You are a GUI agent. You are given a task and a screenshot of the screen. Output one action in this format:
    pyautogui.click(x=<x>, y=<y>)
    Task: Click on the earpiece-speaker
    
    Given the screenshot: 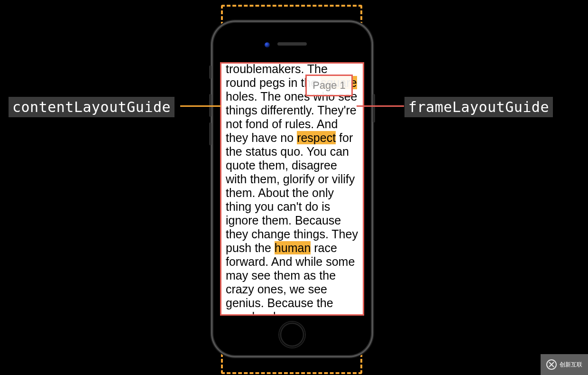 What is the action you would take?
    pyautogui.click(x=292, y=44)
    